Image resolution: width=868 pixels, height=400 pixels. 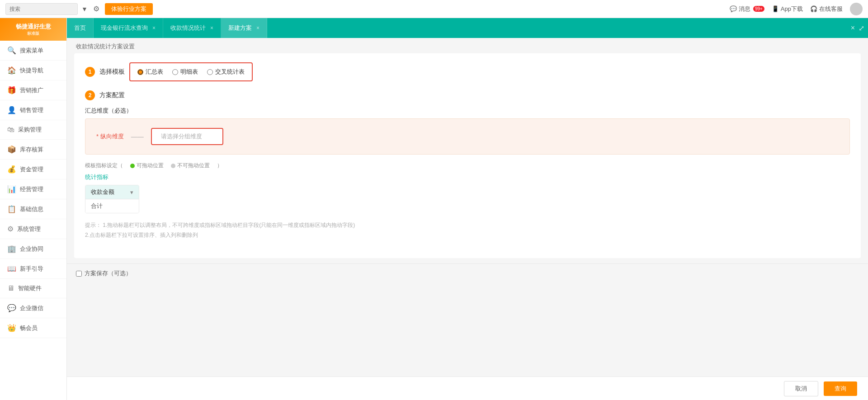 What do you see at coordinates (747, 9) in the screenshot?
I see `notification-item: 💬 消息 99+` at bounding box center [747, 9].